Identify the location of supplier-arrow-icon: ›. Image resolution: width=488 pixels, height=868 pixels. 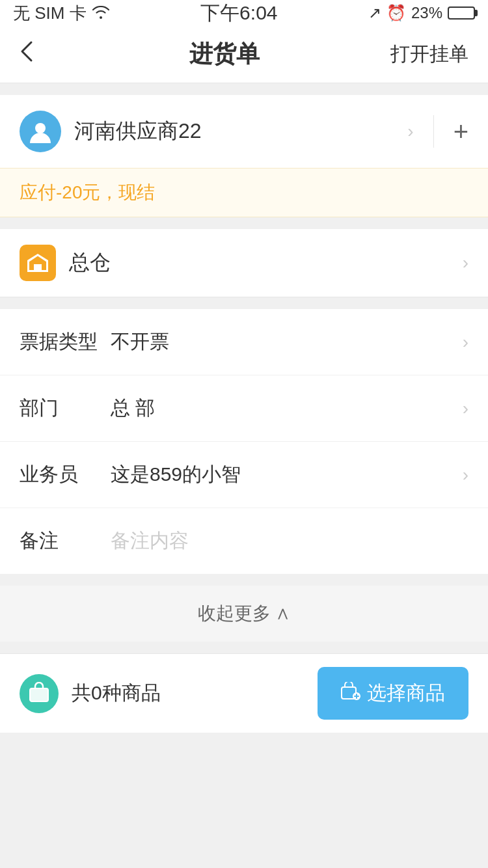
(410, 131).